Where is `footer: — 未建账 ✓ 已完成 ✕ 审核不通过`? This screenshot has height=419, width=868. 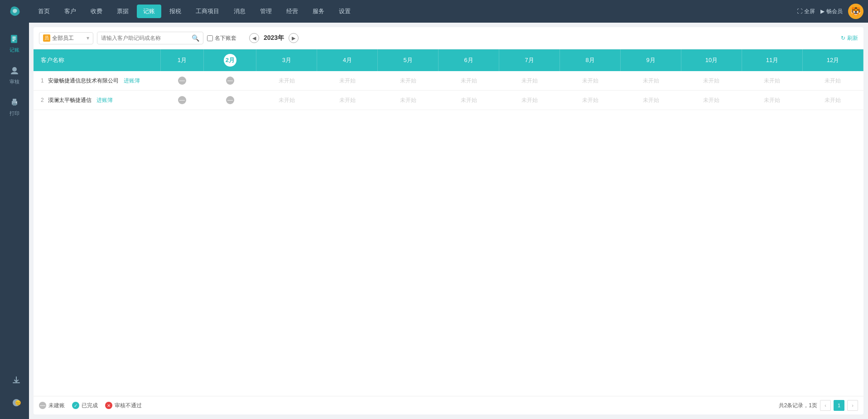
footer: — 未建账 ✓ 已完成 ✕ 审核不通过 is located at coordinates (448, 405).